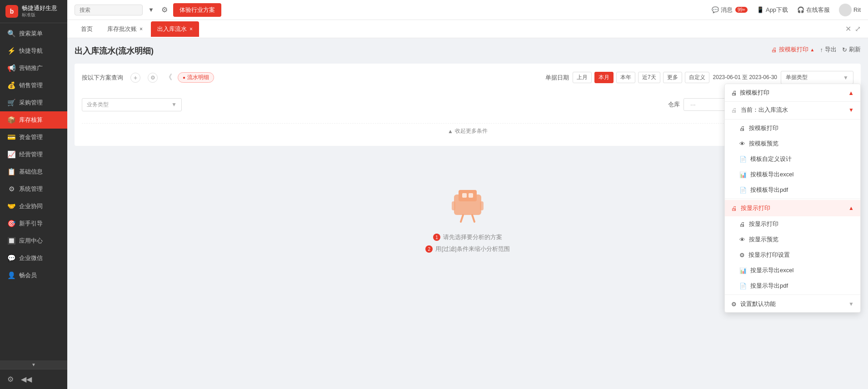  Describe the element at coordinates (175, 29) in the screenshot. I see `tab-stock-flow: 出入库流水 ×` at that location.